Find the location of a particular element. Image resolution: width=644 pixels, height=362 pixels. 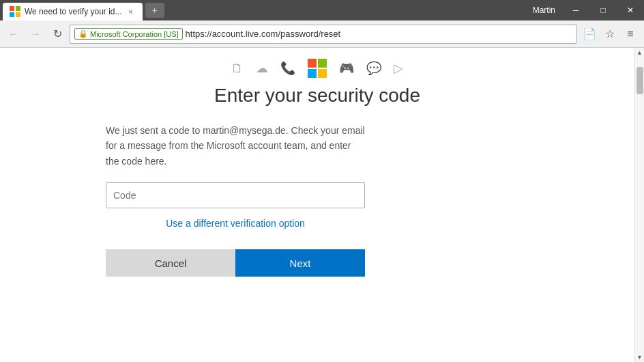

next-button: Next is located at coordinates (300, 263).